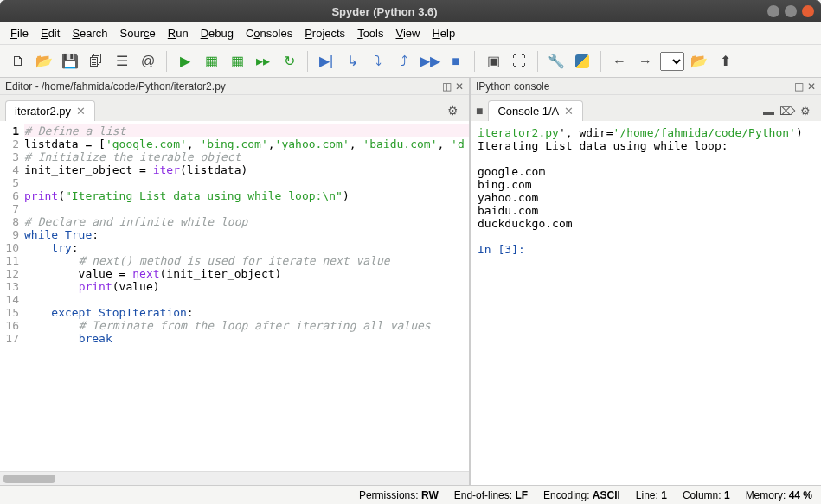 Image resolution: width=821 pixels, height=504 pixels. I want to click on maximize-pane-icon: ▣, so click(493, 61).